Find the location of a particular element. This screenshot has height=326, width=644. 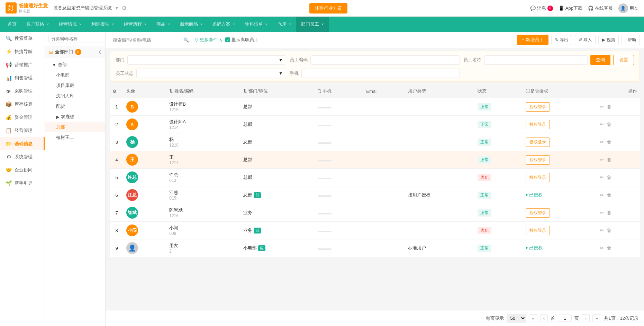

prev-page-button: ‹ is located at coordinates (544, 318).